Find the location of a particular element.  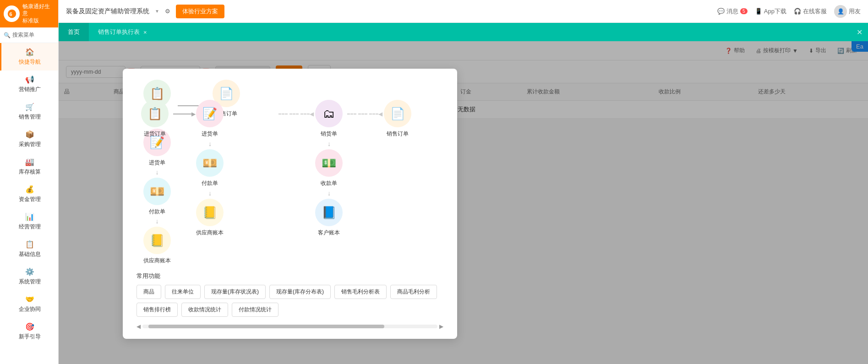

func-btn-receipt-stats: 收款情况统计 is located at coordinates (205, 310).